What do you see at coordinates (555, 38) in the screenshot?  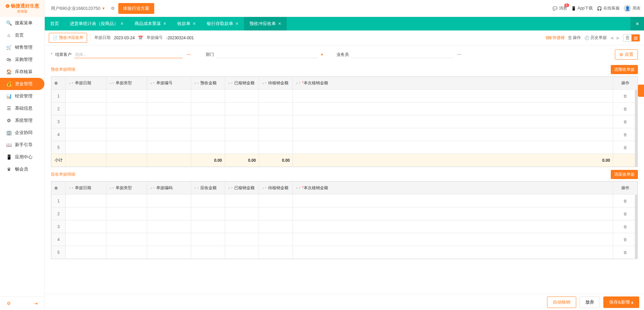 I see `shortcut-link: ⌨快捷键` at bounding box center [555, 38].